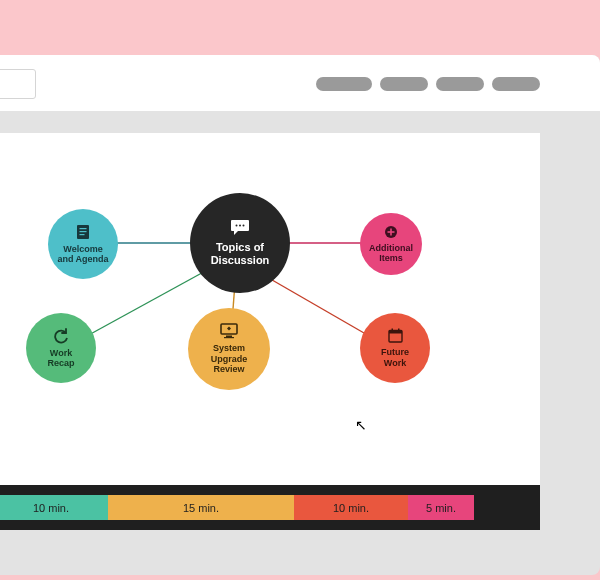 The width and height of the screenshot is (600, 580). Describe the element at coordinates (391, 232) in the screenshot. I see `plus-icon` at that location.